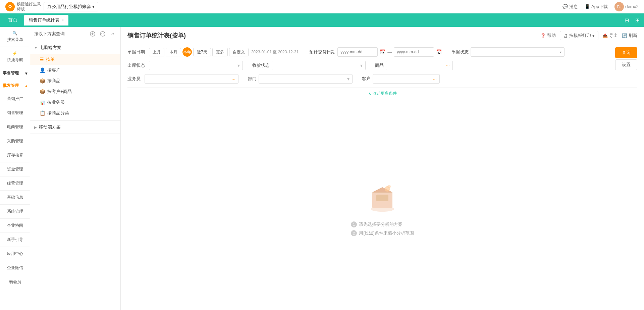  What do you see at coordinates (75, 70) in the screenshot?
I see `scheme-by-customer: 👤 按客户` at bounding box center [75, 70].